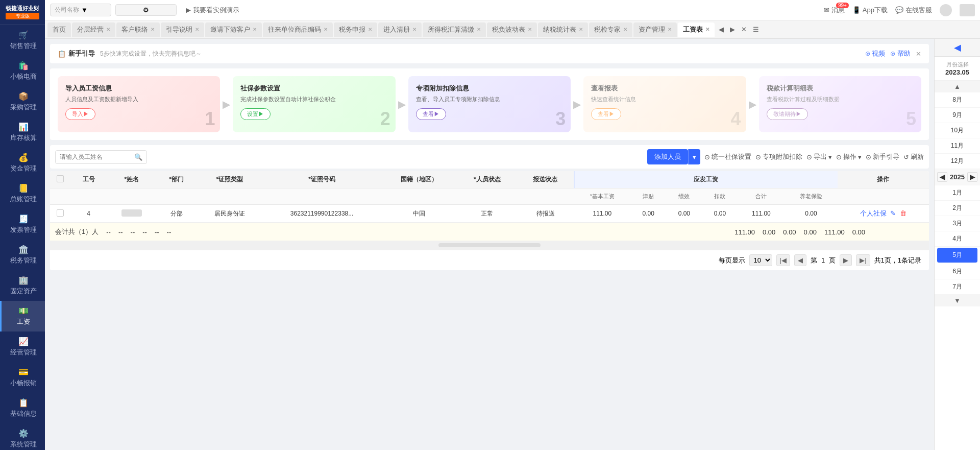 The width and height of the screenshot is (980, 450). What do you see at coordinates (958, 300) in the screenshot?
I see `month-nav-down: ▼` at bounding box center [958, 300].